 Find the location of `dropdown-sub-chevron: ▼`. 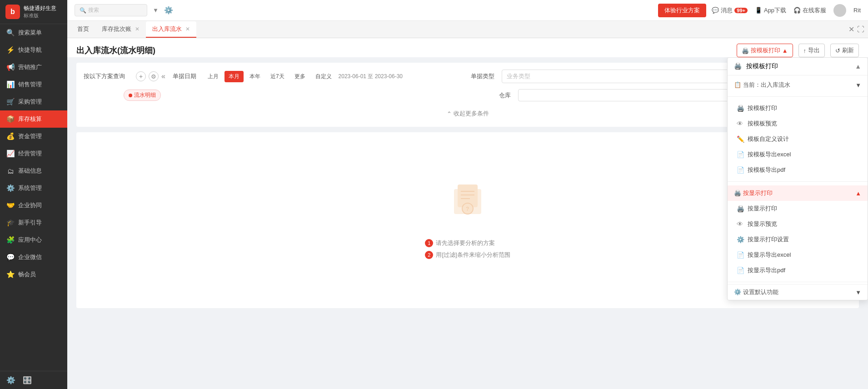

dropdown-sub-chevron: ▼ is located at coordinates (858, 85).